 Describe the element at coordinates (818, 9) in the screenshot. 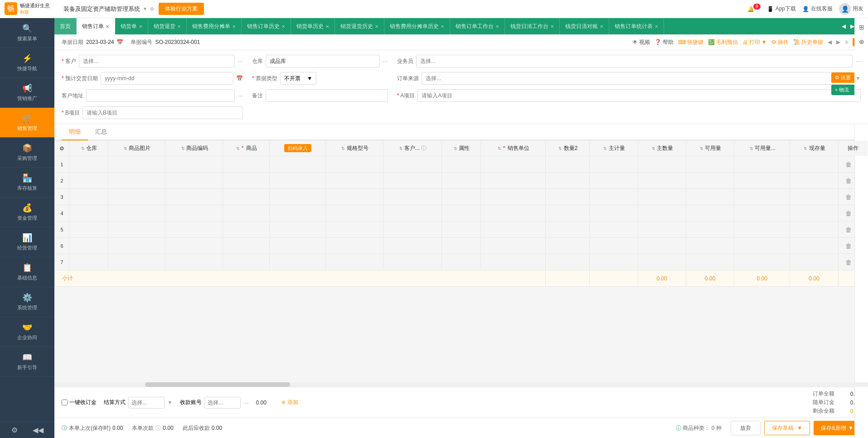

I see `online-service-item: 👤 在线客服` at that location.